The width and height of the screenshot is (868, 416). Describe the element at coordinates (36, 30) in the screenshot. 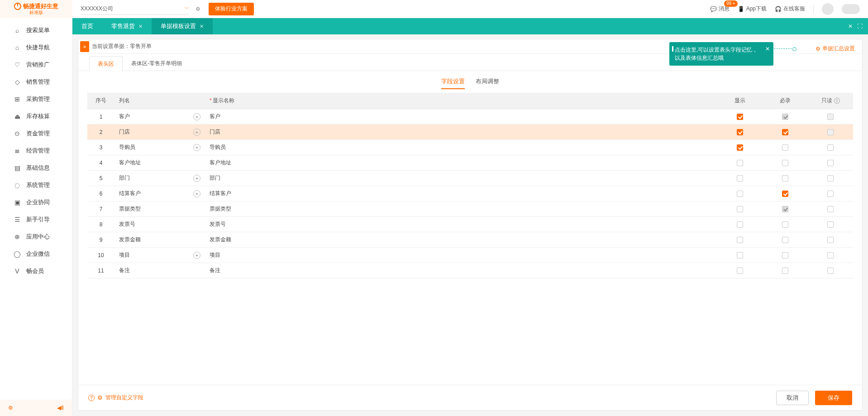

I see `sidebar-item-0: ⌕搜索菜单` at that location.